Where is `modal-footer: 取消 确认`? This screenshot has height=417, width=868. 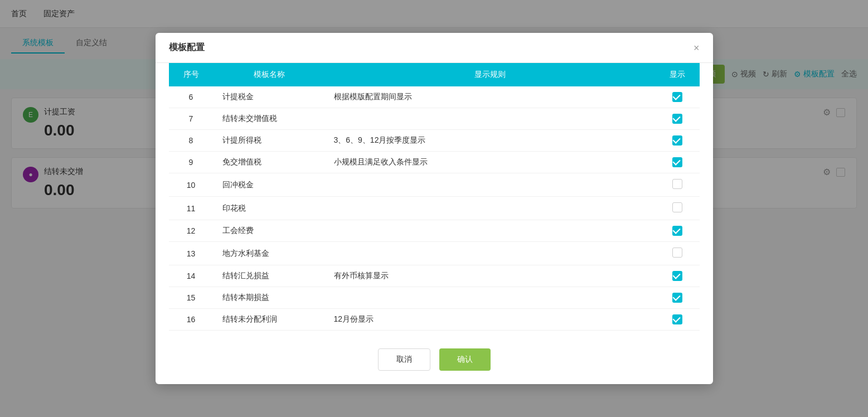 modal-footer: 取消 确认 is located at coordinates (434, 362).